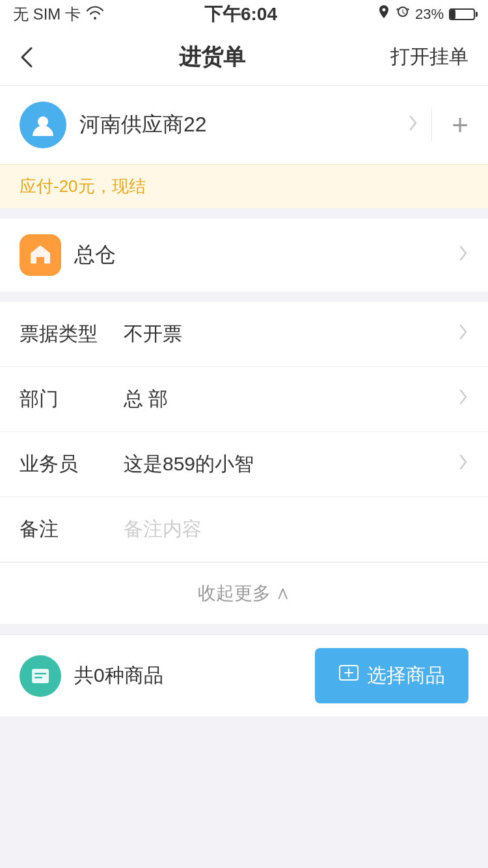 This screenshot has width=488, height=868. What do you see at coordinates (244, 530) in the screenshot?
I see `remark-row: 备注 备注内容` at bounding box center [244, 530].